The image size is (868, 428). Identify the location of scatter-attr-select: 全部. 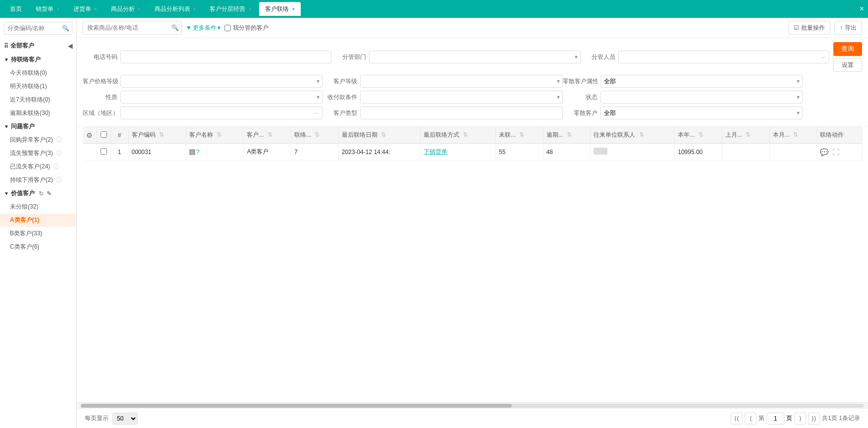
(702, 81).